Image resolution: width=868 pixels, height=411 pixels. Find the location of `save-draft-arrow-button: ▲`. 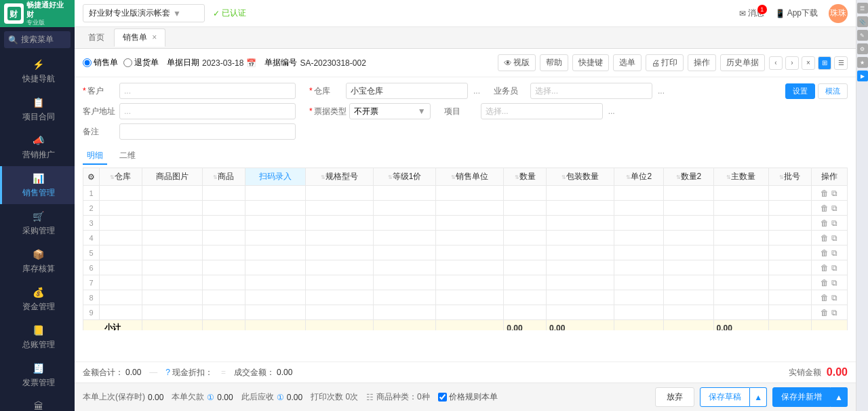

save-draft-arrow-button: ▲ is located at coordinates (758, 397).